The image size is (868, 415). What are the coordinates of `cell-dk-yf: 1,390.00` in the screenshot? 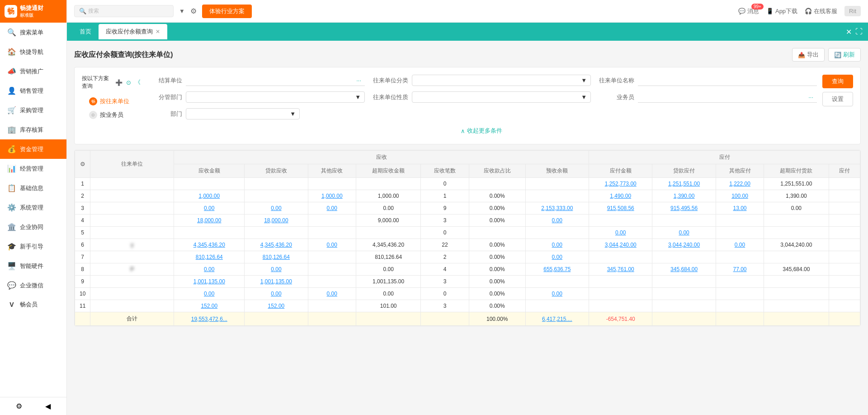 It's located at (684, 196).